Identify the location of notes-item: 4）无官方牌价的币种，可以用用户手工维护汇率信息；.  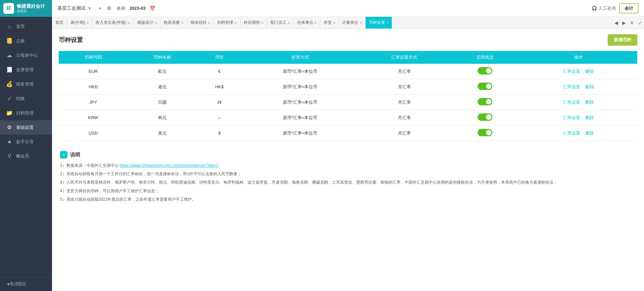
(348, 191).